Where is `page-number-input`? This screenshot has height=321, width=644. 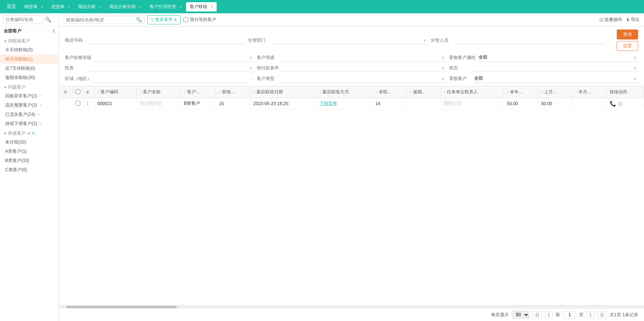 page-number-input is located at coordinates (570, 315).